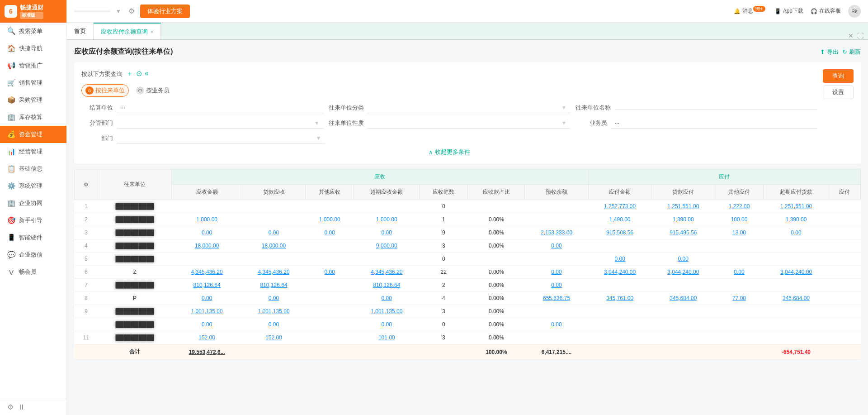  What do you see at coordinates (557, 233) in the screenshot?
I see `data-cell: 2,153,333.00` at bounding box center [557, 233].